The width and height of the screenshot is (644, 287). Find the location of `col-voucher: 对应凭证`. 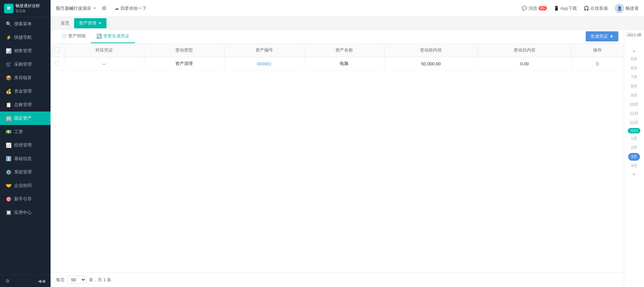

col-voucher: 对应凭证 is located at coordinates (104, 51).